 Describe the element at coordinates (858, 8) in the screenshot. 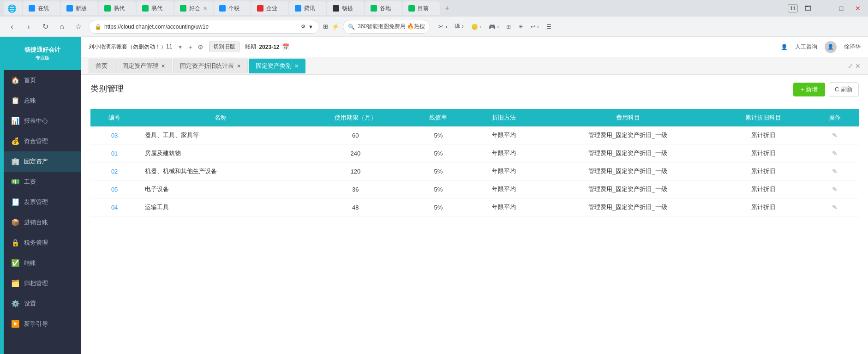

I see `window-close-icon: ✕` at that location.